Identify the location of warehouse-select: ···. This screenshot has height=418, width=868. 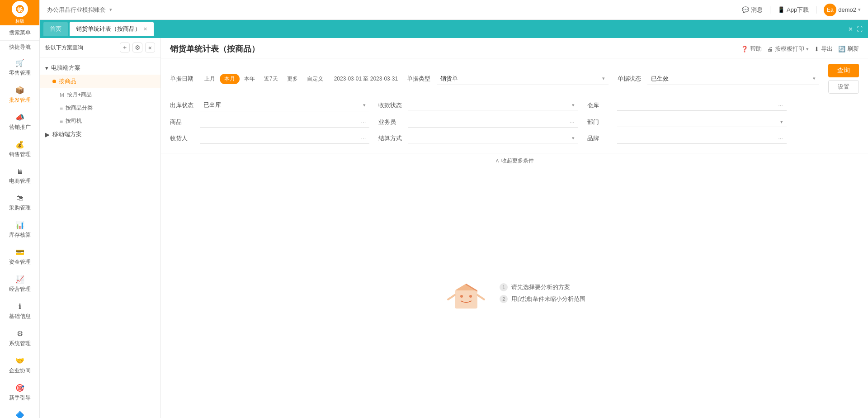
(702, 105).